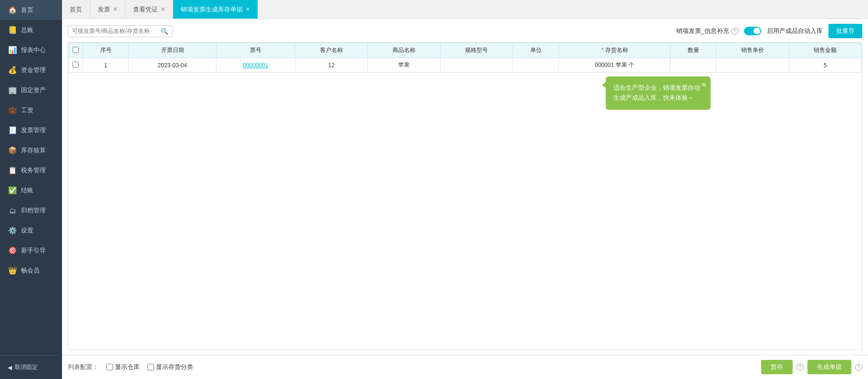  Describe the element at coordinates (331, 51) in the screenshot. I see `header-customer: 客户名称` at that location.